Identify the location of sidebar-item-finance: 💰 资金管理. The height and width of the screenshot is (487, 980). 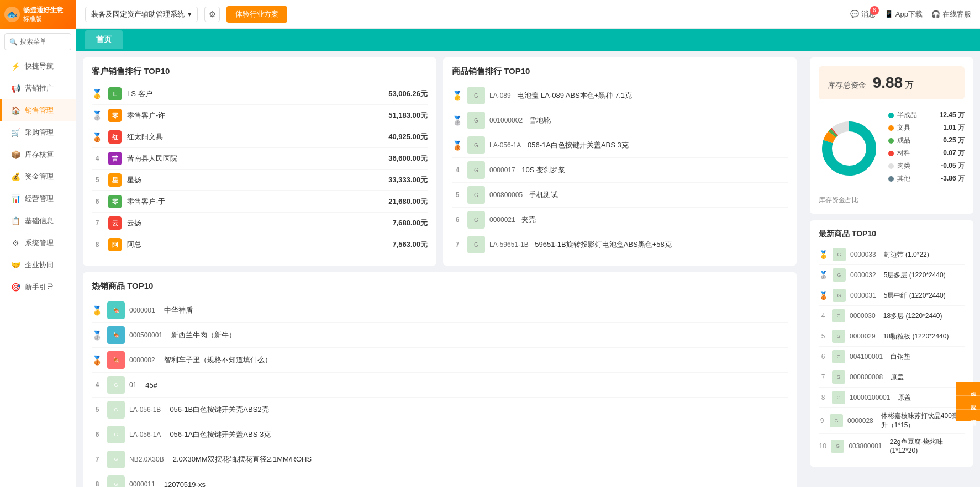
(38, 177).